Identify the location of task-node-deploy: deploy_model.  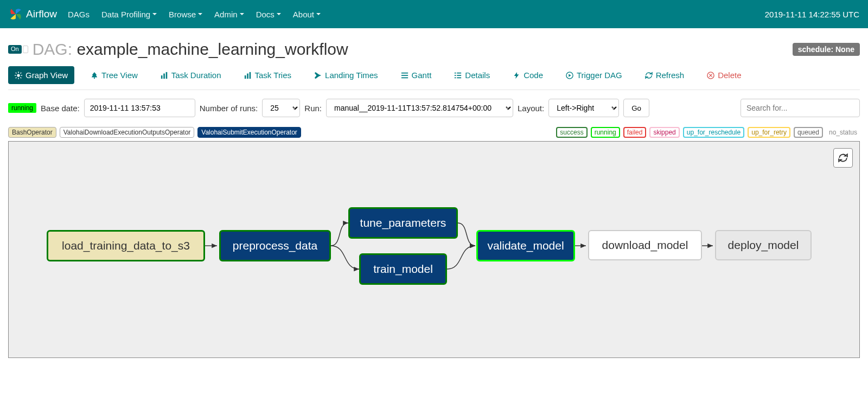
(763, 245).